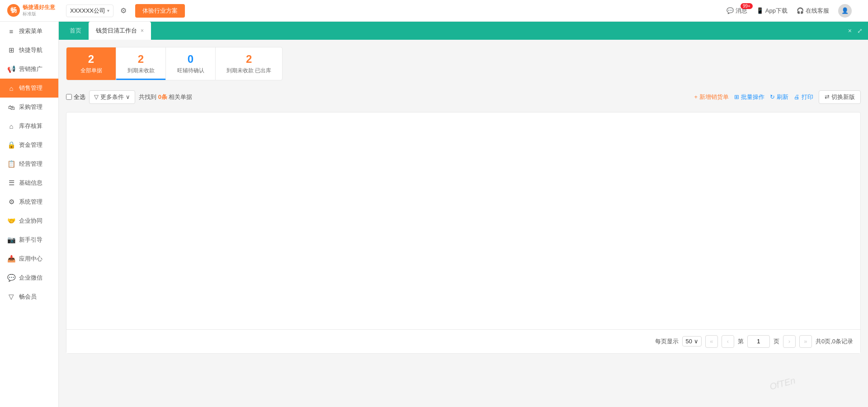 Image resolution: width=868 pixels, height=407 pixels. Describe the element at coordinates (29, 164) in the screenshot. I see `sidebar-item-operations: 📋 经营管理` at that location.